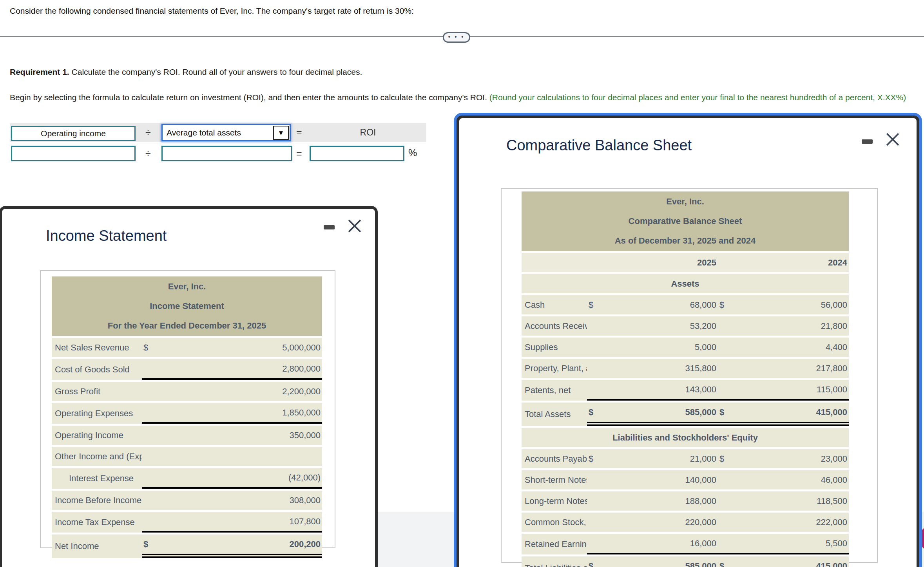  I want to click on company-name: Ever, Inc., so click(685, 202).